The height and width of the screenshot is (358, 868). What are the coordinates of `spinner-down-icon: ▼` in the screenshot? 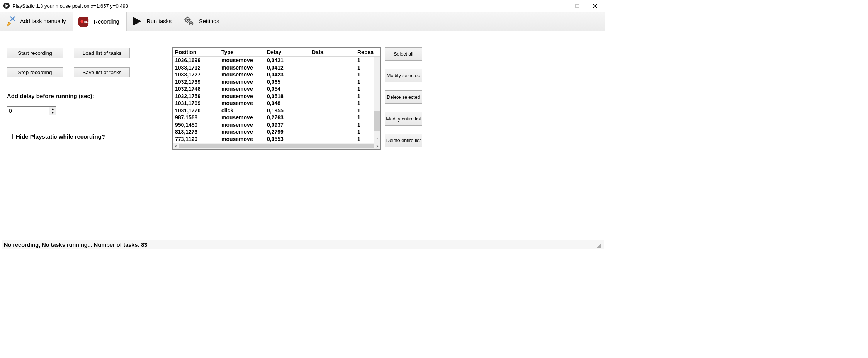 It's located at (53, 114).